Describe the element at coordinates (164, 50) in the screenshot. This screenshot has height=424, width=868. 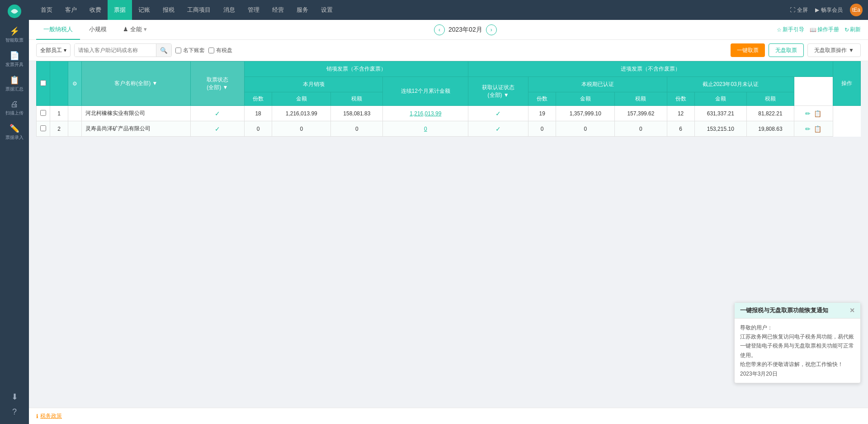
I see `search-button: 🔍` at that location.